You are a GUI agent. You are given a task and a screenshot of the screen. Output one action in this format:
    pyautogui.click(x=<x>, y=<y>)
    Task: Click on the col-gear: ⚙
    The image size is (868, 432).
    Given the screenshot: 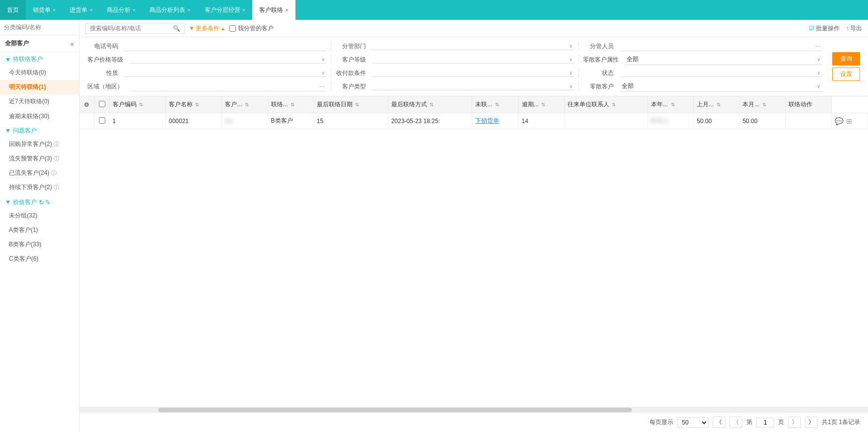 What is the action you would take?
    pyautogui.click(x=87, y=105)
    